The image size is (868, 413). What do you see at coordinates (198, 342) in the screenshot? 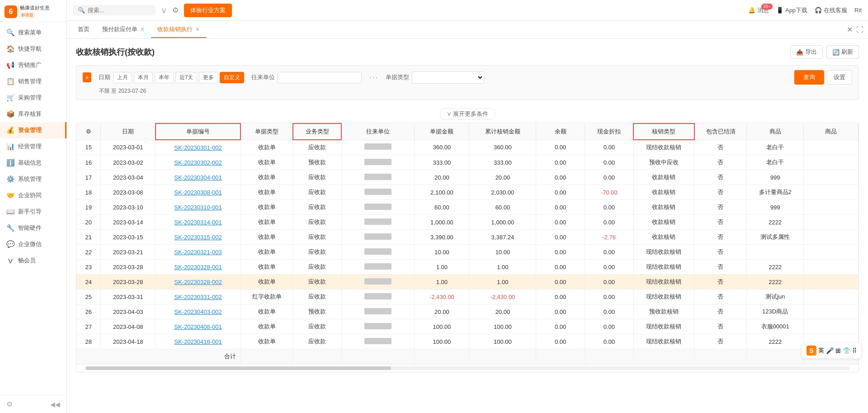
I see `doc-link: SK-20230418-001` at bounding box center [198, 342].